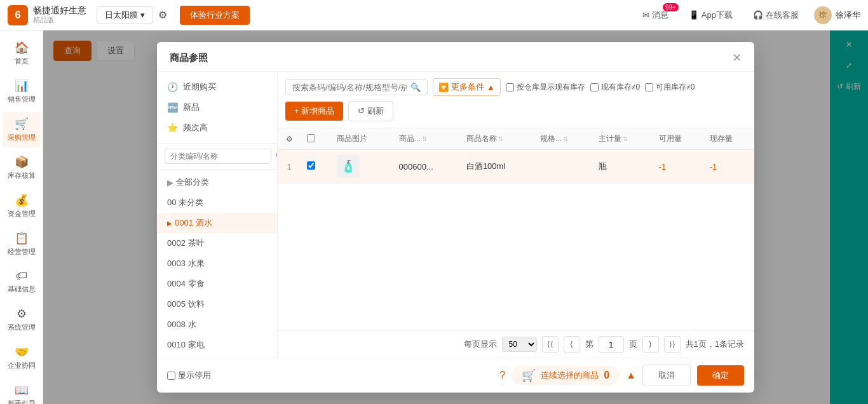 The width and height of the screenshot is (868, 404). I want to click on cat-item-0008: 0008 水, so click(217, 325).